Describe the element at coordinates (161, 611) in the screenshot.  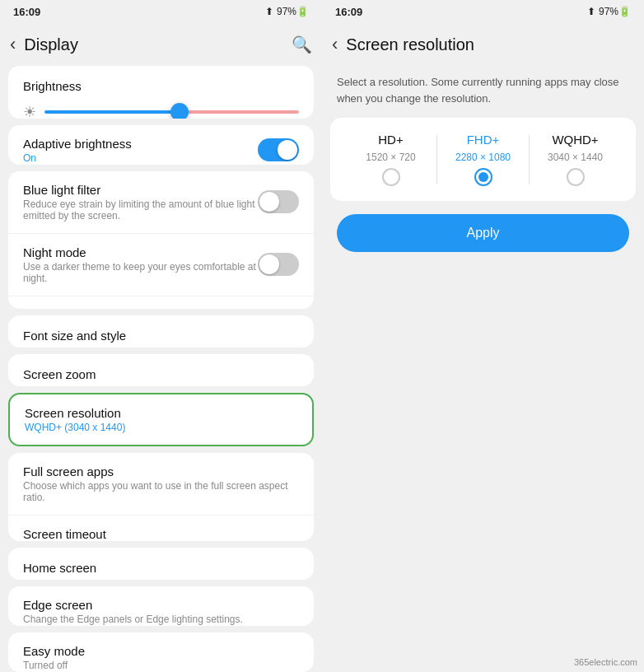
I see `edge-screen-text: Edge screen Change the Edge panels or Ed…` at that location.